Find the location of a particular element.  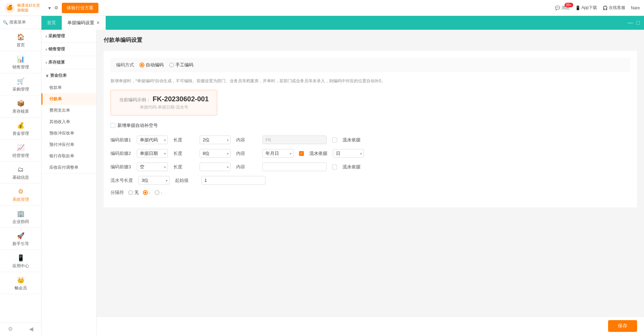

save-button: 保存 is located at coordinates (623, 326).